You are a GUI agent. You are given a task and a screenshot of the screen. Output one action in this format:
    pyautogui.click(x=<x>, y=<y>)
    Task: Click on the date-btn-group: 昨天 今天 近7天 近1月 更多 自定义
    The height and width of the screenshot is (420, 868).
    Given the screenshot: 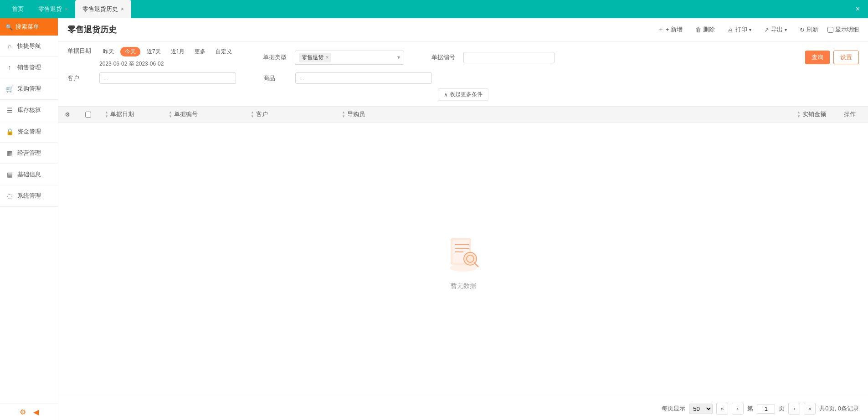 What is the action you would take?
    pyautogui.click(x=168, y=52)
    